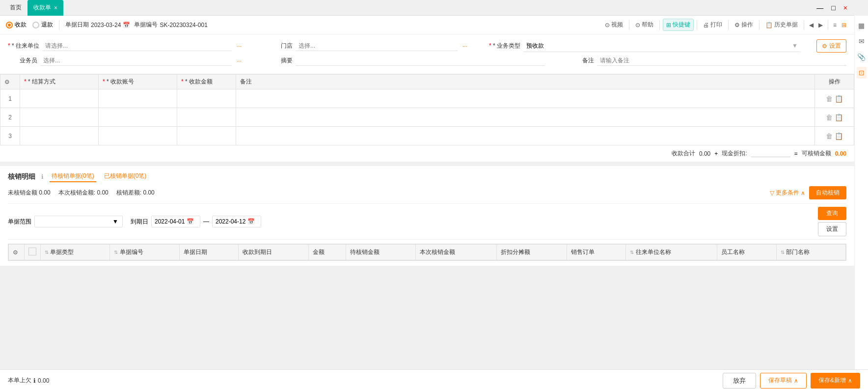  I want to click on from-unit-more-icon: ···, so click(239, 46).